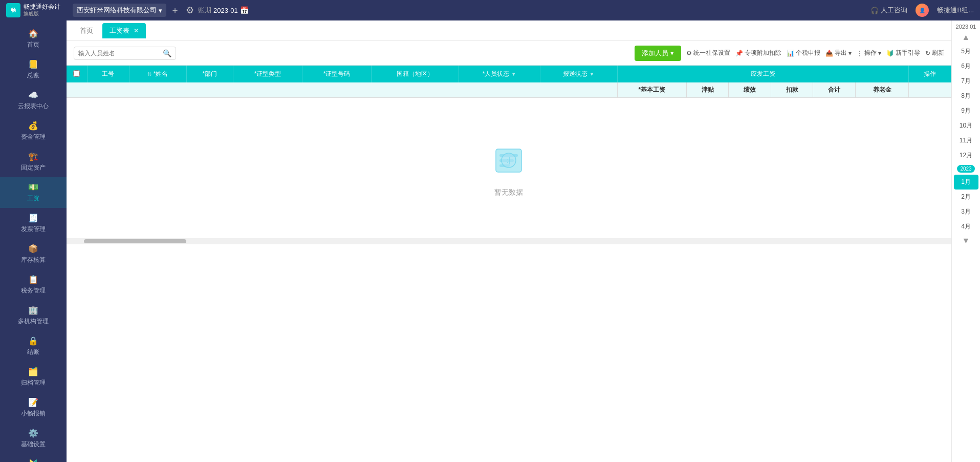 Image resolution: width=980 pixels, height=462 pixels. Describe the element at coordinates (33, 316) in the screenshot. I see `sidebar-item-multi: 🏢 多机构管理` at that location.